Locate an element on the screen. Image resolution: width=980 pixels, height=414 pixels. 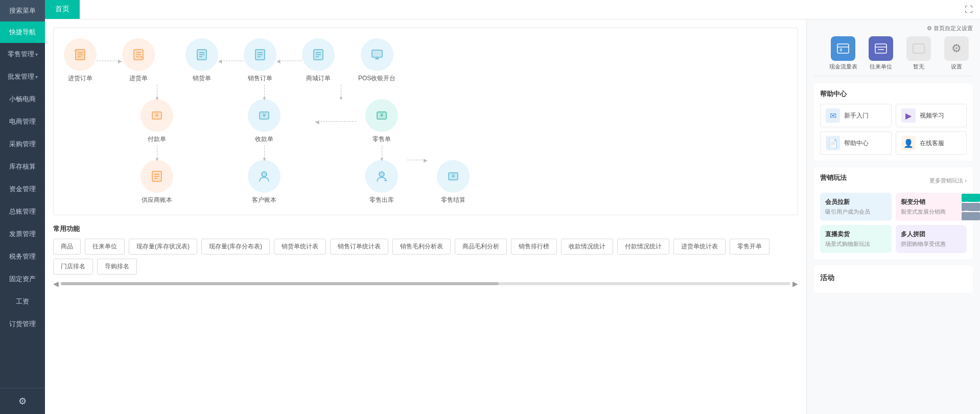
marketing-title: 营销玩法 is located at coordinates (833, 178).